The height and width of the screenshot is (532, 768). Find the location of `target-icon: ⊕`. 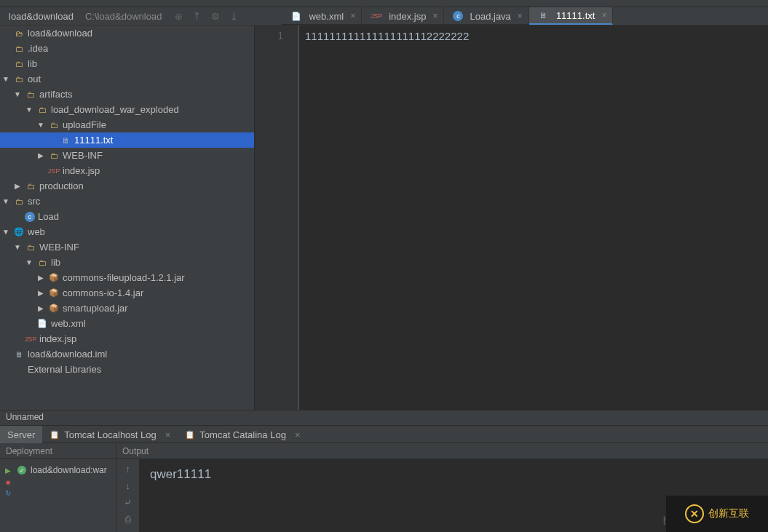

target-icon: ⊕ is located at coordinates (179, 16).